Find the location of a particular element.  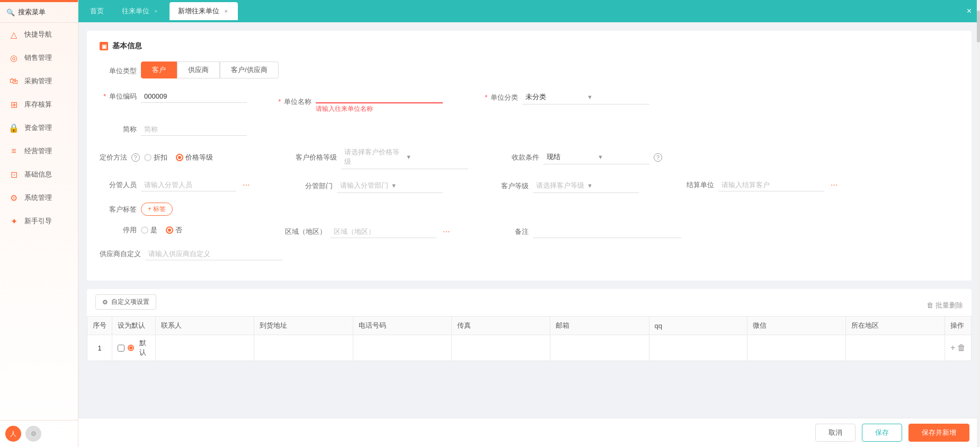

unit-code-required: * is located at coordinates (105, 97).